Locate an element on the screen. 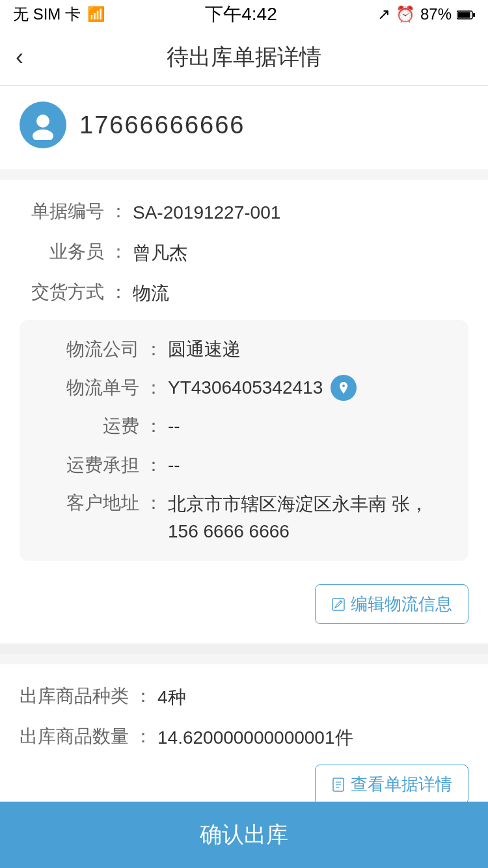 The image size is (488, 868). dashed-divider is located at coordinates (244, 167).